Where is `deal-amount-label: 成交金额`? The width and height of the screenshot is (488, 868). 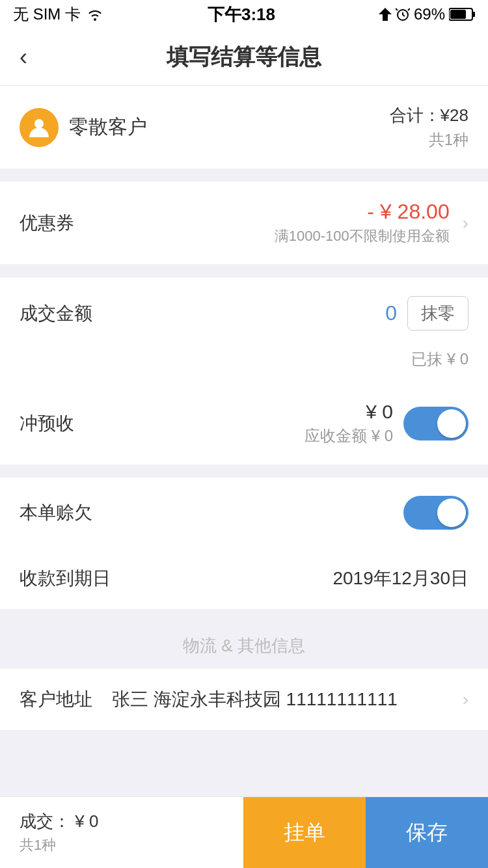 deal-amount-label: 成交金额 is located at coordinates (56, 314).